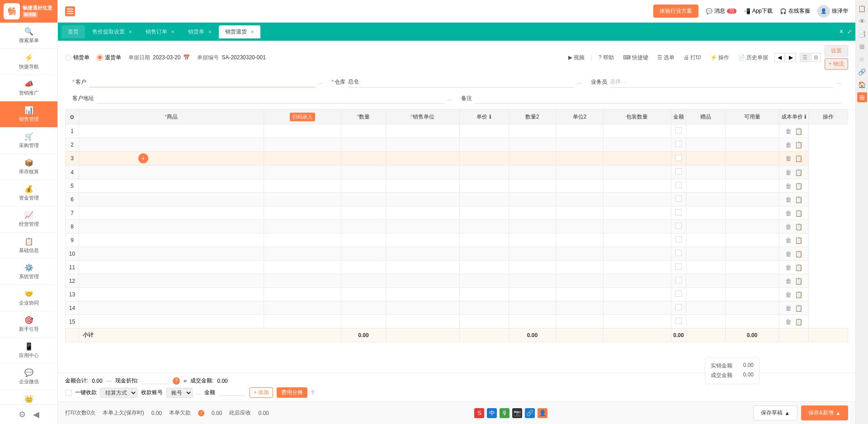 This screenshot has height=424, width=868. Describe the element at coordinates (798, 254) in the screenshot. I see `copy-btn-10: 📋` at that location.